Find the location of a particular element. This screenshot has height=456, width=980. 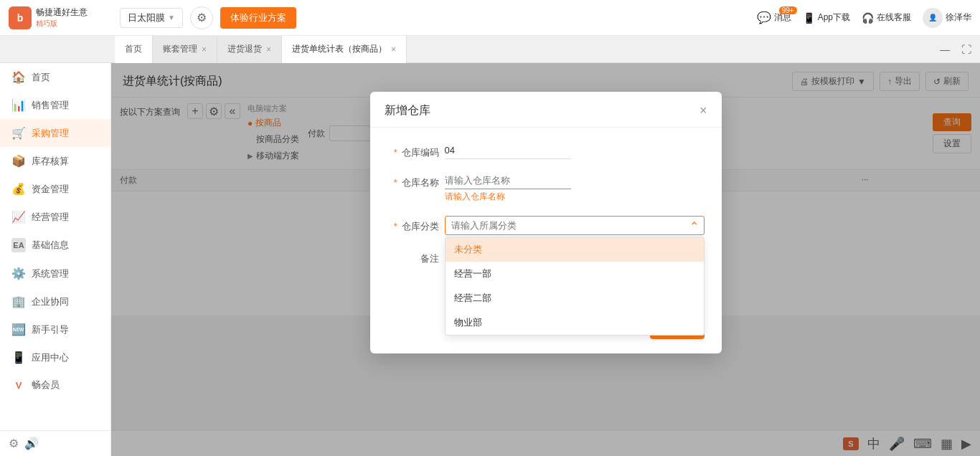

tab-accounts-close-icon: × is located at coordinates (204, 49).